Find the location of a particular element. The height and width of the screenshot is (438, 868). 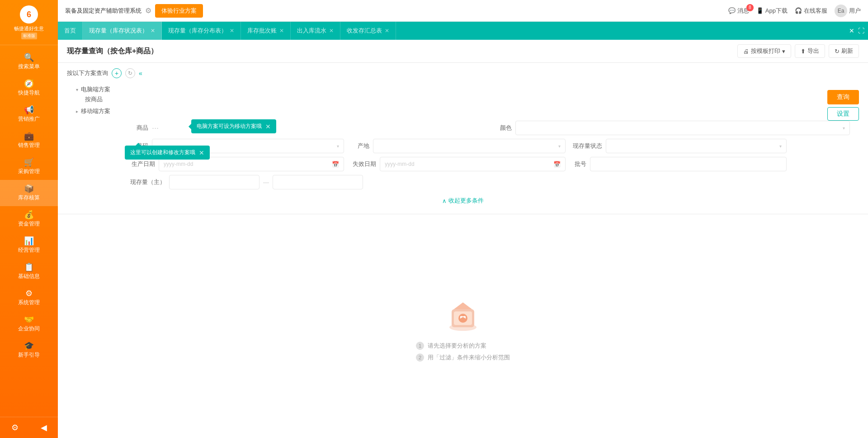

user-label: 用户 is located at coordinates (855, 11).